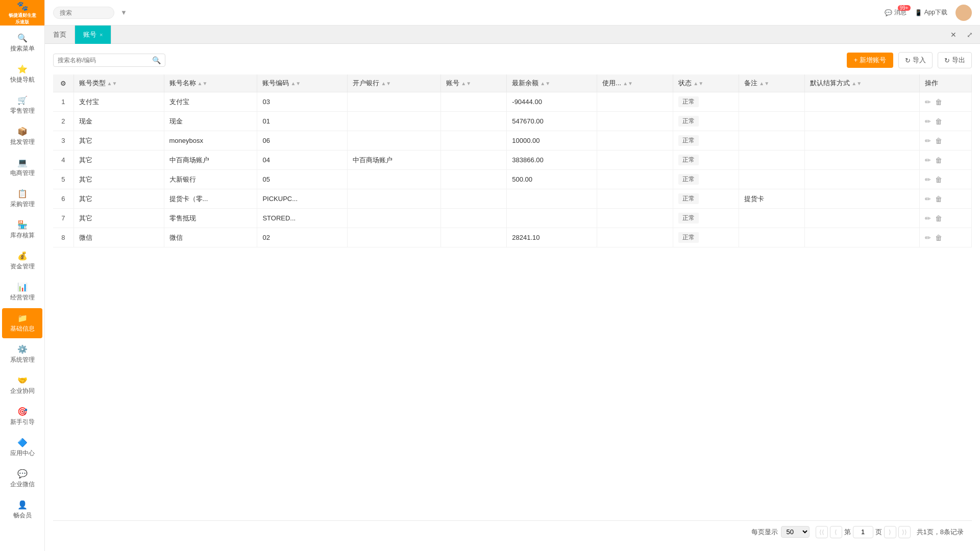  What do you see at coordinates (895, 12) in the screenshot?
I see `topbar-message-btn: 💬 消息 99+` at bounding box center [895, 12].